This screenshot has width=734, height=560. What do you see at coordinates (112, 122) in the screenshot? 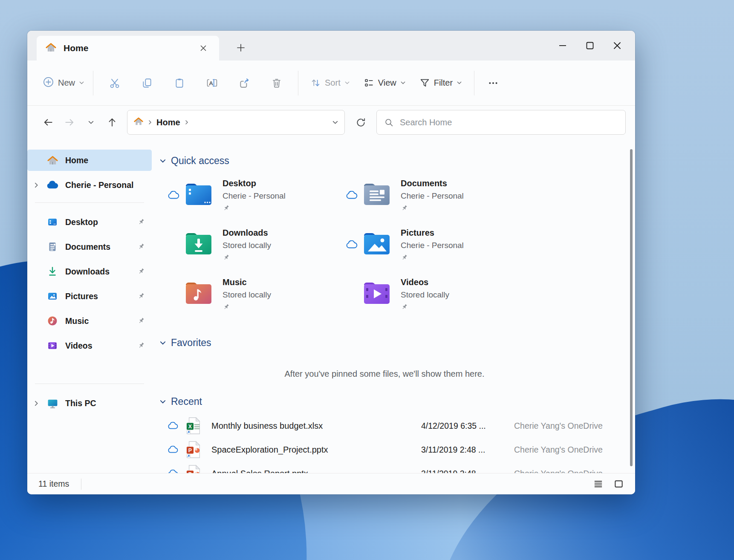
I see `up-button` at bounding box center [112, 122].